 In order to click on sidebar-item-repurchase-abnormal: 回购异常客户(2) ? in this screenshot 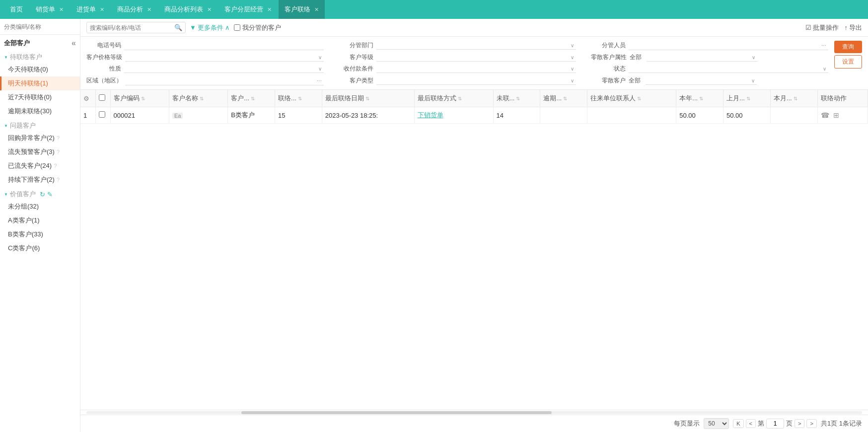, I will do `click(40, 138)`.